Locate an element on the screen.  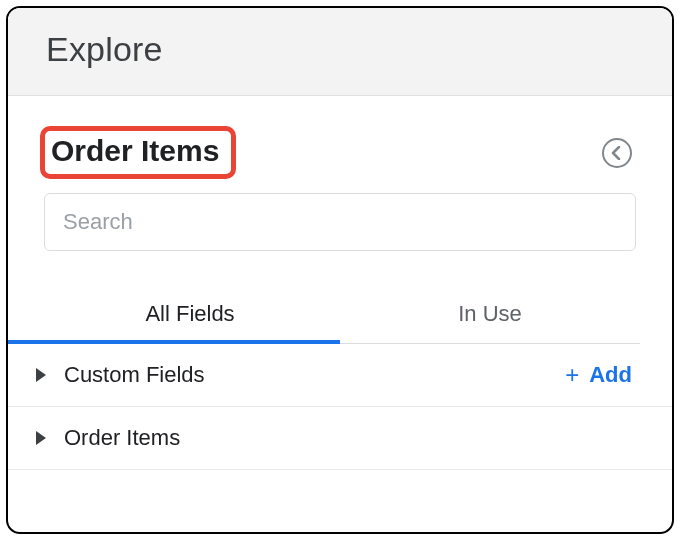
add-custom-field-button: + Add is located at coordinates (598, 375).